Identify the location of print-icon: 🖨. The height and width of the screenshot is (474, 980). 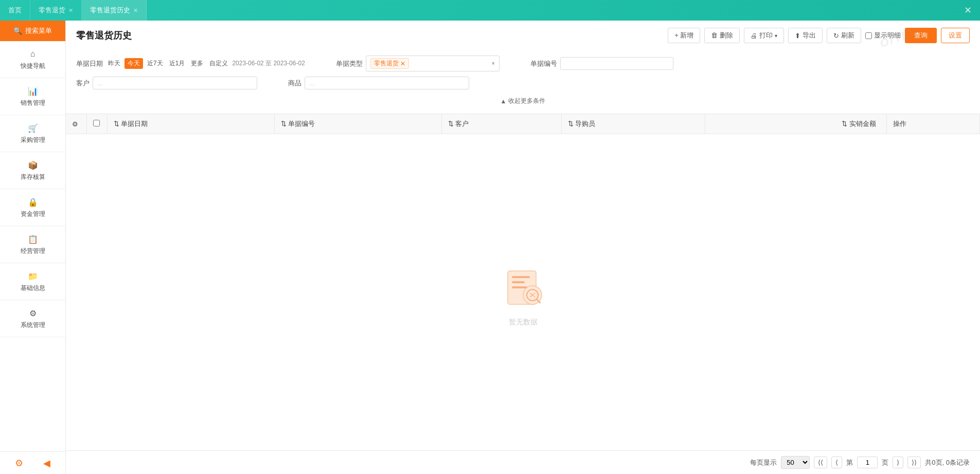
(754, 36).